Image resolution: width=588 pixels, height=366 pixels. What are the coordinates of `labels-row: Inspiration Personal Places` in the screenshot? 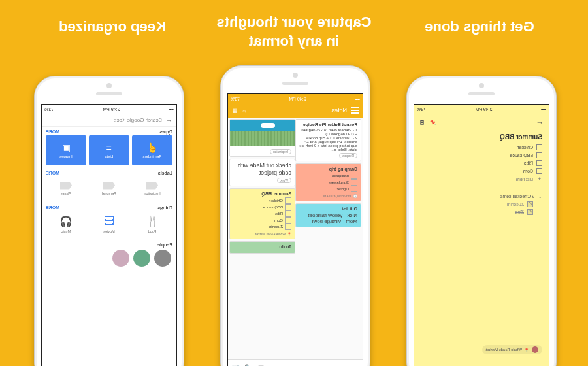 It's located at (109, 190).